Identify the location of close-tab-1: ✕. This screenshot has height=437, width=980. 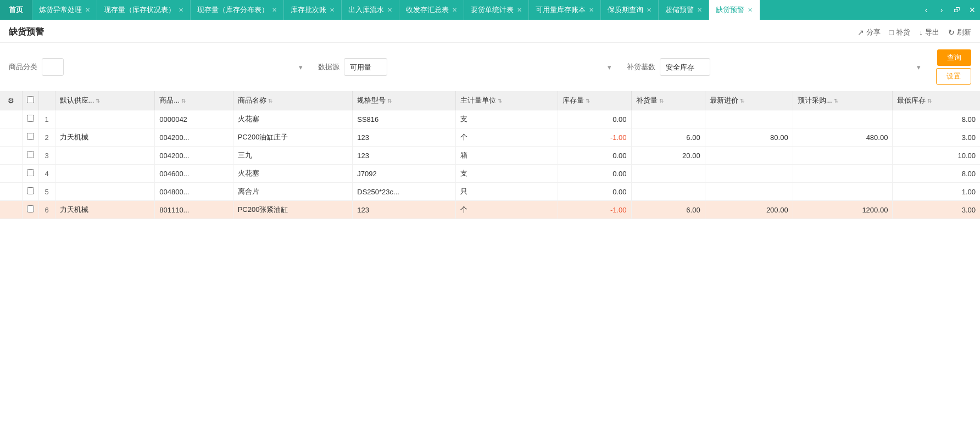
(88, 10).